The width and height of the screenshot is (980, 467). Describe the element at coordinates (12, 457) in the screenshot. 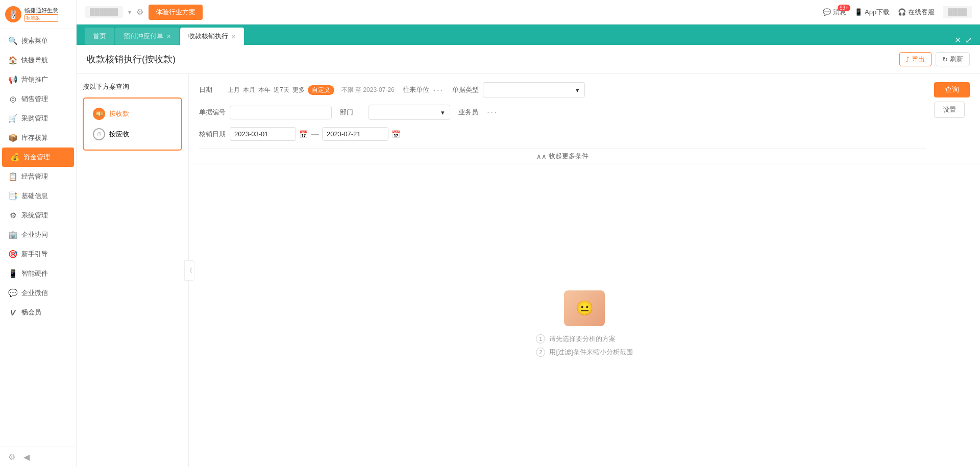

I see `settings-bottom-icon: ⚙` at that location.